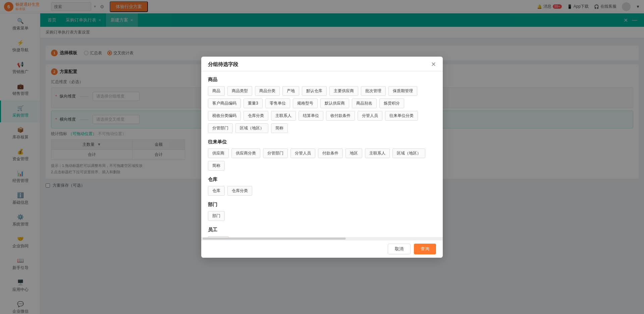  I want to click on modal-overlay: 分组待选字段 ✕ 商品 商品 商品类型 商品分类 产地 默认仓库 主要供应商 批…, so click(322, 19).